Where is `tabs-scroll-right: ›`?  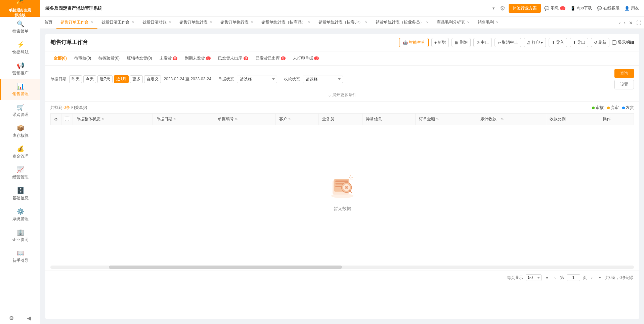
tabs-scroll-right: › is located at coordinates (625, 23).